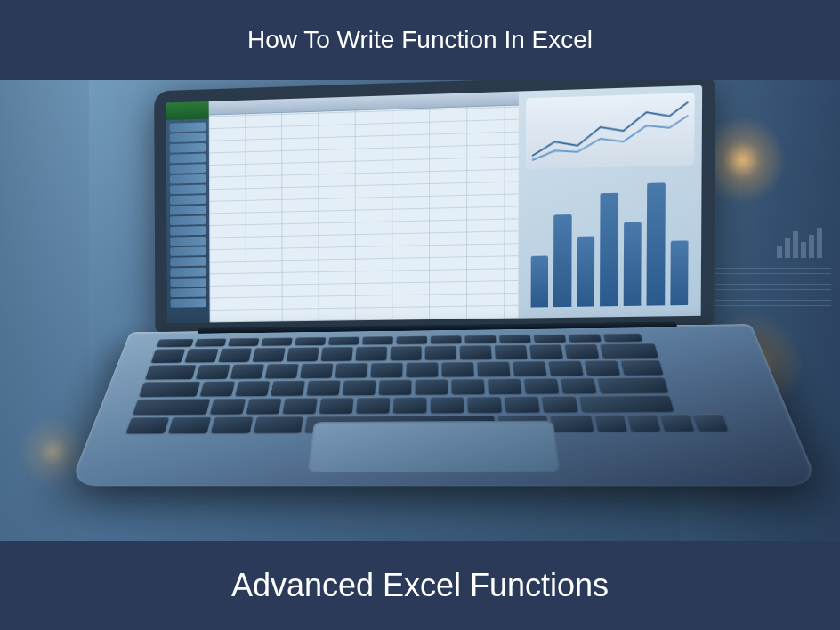  What do you see at coordinates (420, 40) in the screenshot?
I see `page-title: How To Write Function In Excel` at bounding box center [420, 40].